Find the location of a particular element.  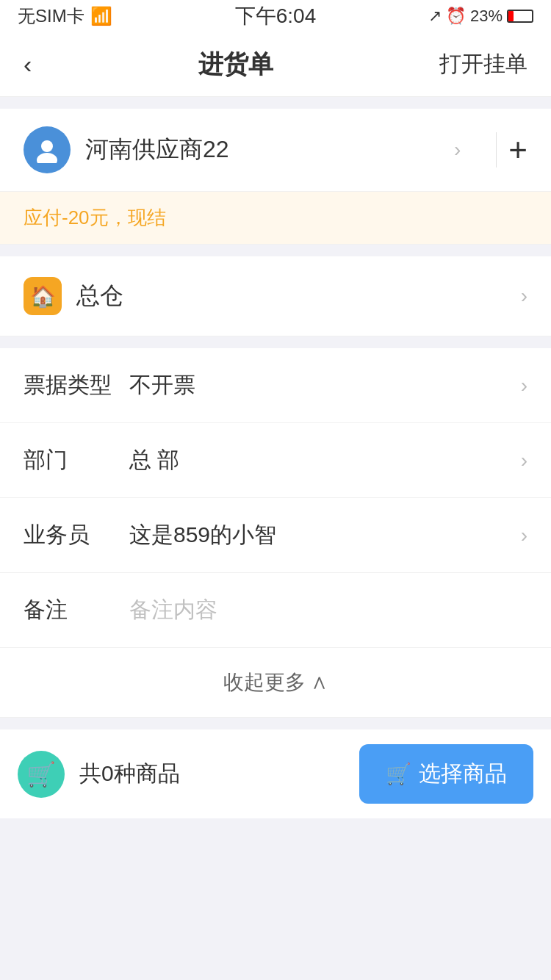

note-label: 备注 is located at coordinates (68, 610).